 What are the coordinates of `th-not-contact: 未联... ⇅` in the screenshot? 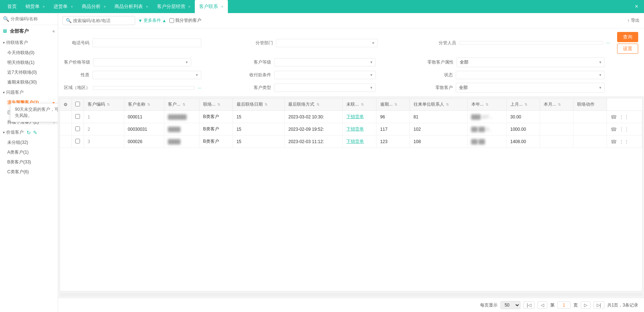 It's located at (360, 105).